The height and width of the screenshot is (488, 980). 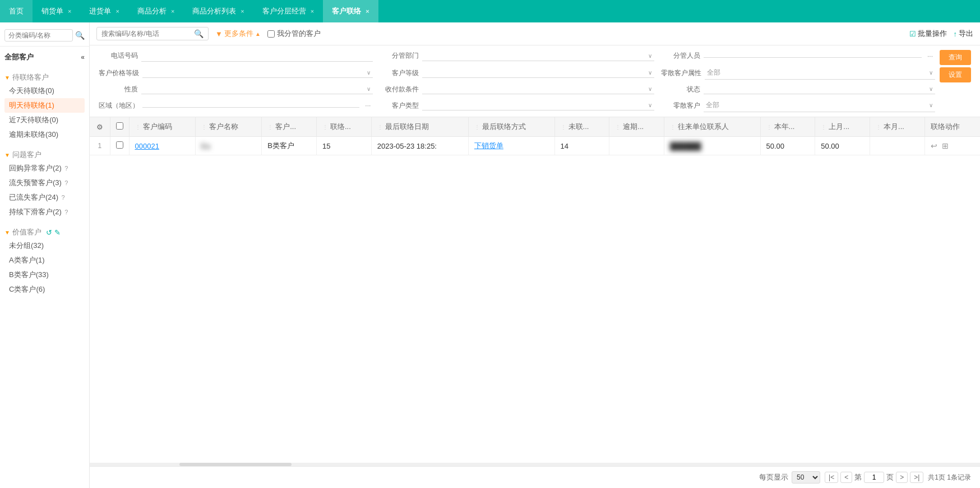 I want to click on th-this-year: ⋮ 本年..., so click(x=788, y=127).